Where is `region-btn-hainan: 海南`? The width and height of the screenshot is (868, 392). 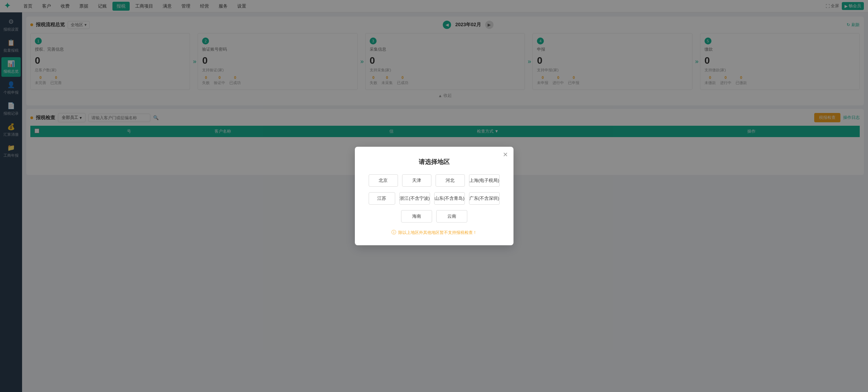 region-btn-hainan: 海南 is located at coordinates (417, 216).